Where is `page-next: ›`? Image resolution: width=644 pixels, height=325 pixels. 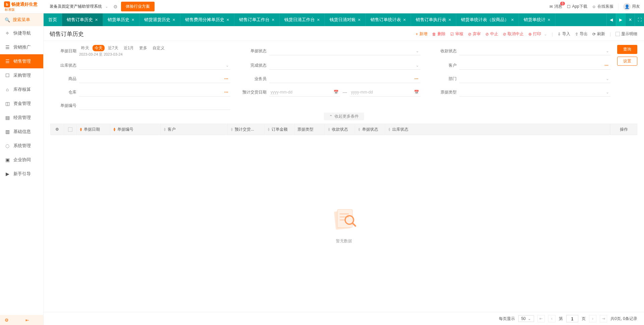
page-next: › is located at coordinates (593, 319).